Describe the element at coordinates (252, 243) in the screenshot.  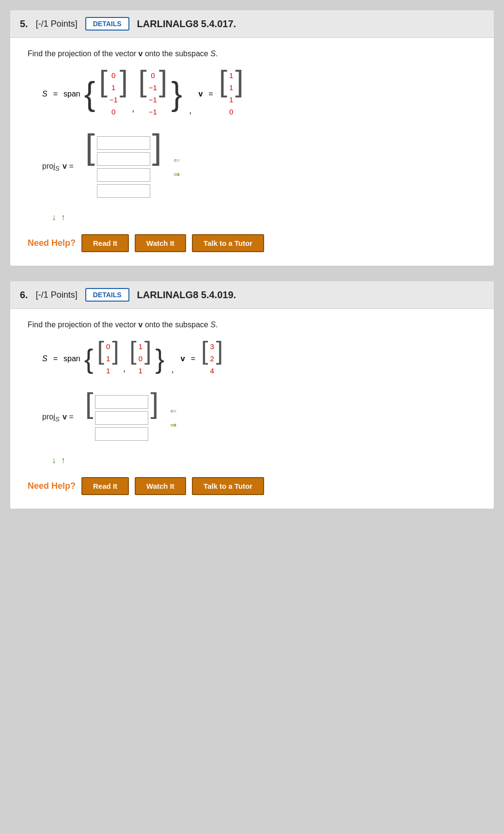
I see `need-help-row-5: Need Help? Read It Watch It Talk to a Tu…` at that location.